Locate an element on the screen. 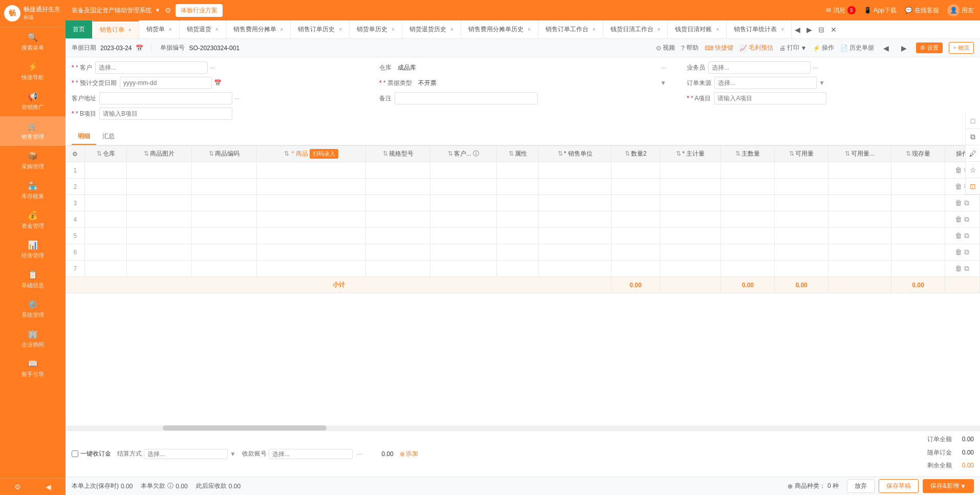 The width and height of the screenshot is (980, 495). operations-link: ⚡ 操作 is located at coordinates (823, 48).